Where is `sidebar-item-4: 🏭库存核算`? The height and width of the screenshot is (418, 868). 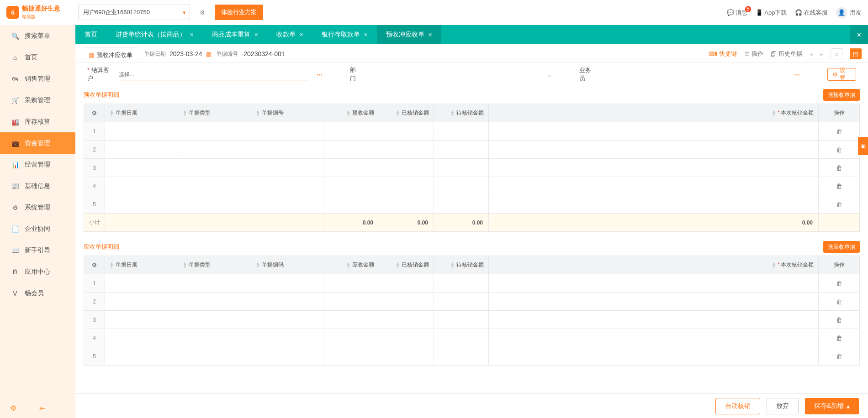
sidebar-item-4: 🏭库存核算 is located at coordinates (37, 121).